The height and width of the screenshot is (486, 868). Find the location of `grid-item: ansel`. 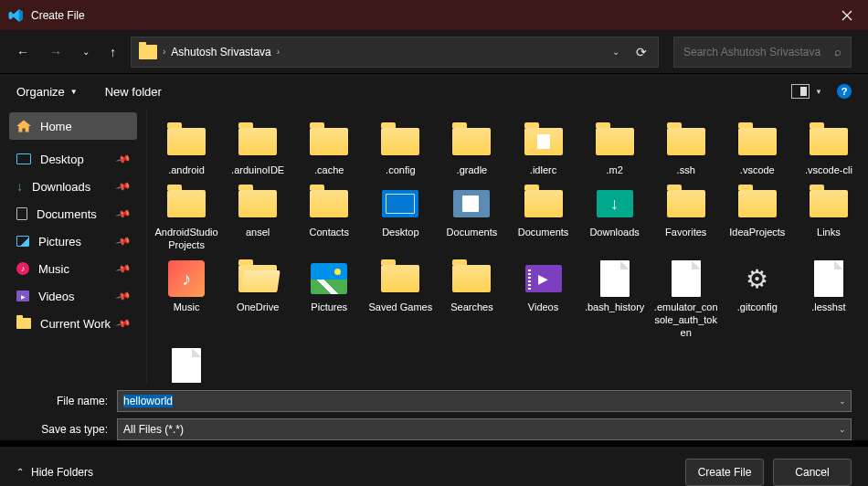

grid-item: ansel is located at coordinates (258, 217).